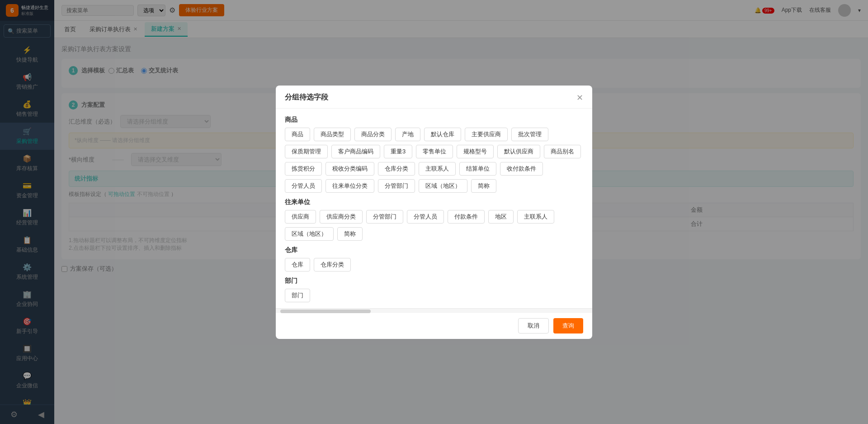 This screenshot has height=424, width=868. Describe the element at coordinates (332, 134) in the screenshot. I see `field-tag-商品类型: 商品类型` at that location.